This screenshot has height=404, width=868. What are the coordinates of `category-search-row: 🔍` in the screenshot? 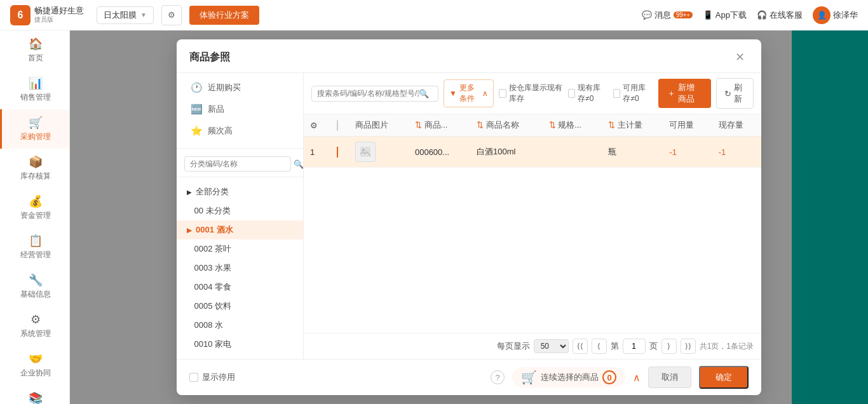 It's located at (240, 164).